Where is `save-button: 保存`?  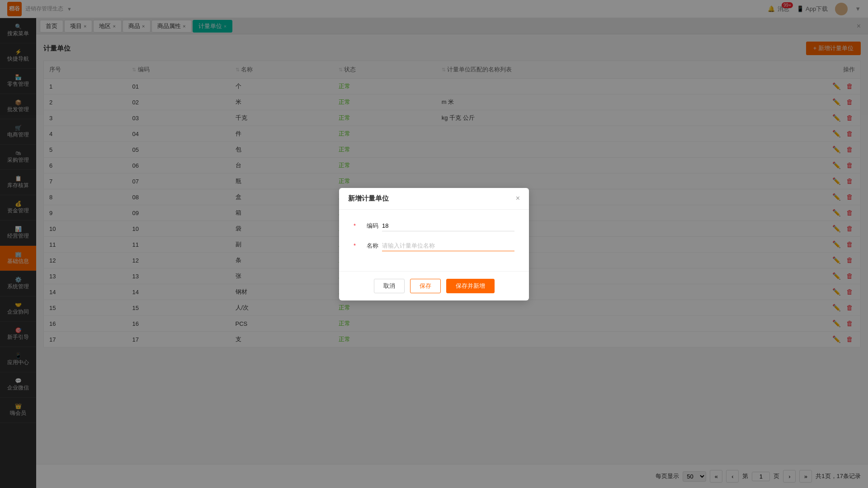
save-button: 保存 is located at coordinates (425, 286).